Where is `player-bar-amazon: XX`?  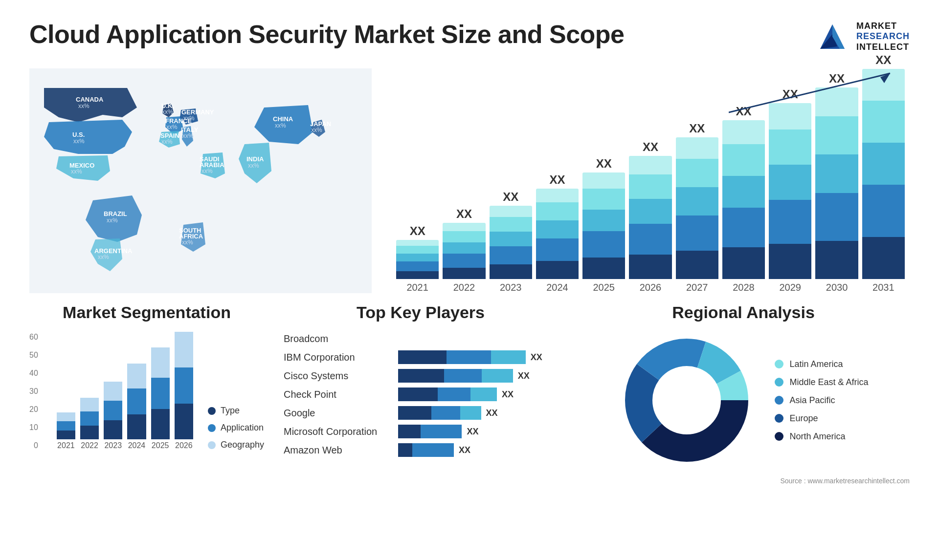 player-bar-amazon: XX is located at coordinates (478, 450).